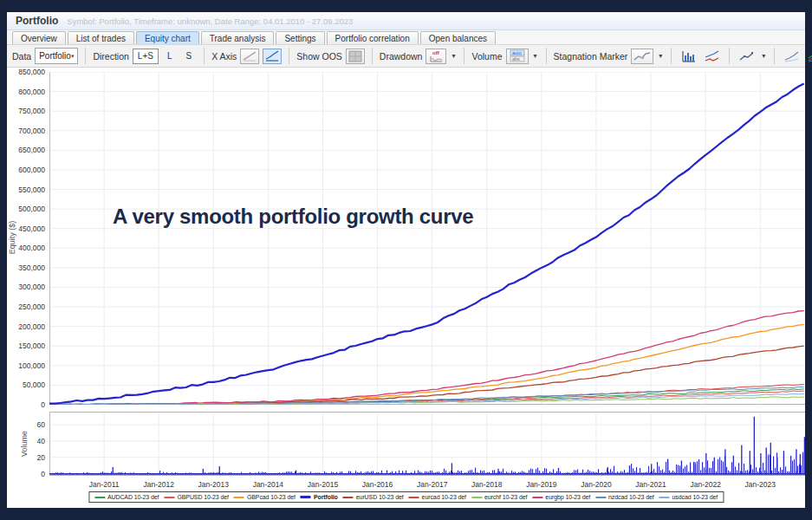 The height and width of the screenshot is (520, 812). What do you see at coordinates (712, 56) in the screenshot?
I see `equity-drawdown-view-button` at bounding box center [712, 56].